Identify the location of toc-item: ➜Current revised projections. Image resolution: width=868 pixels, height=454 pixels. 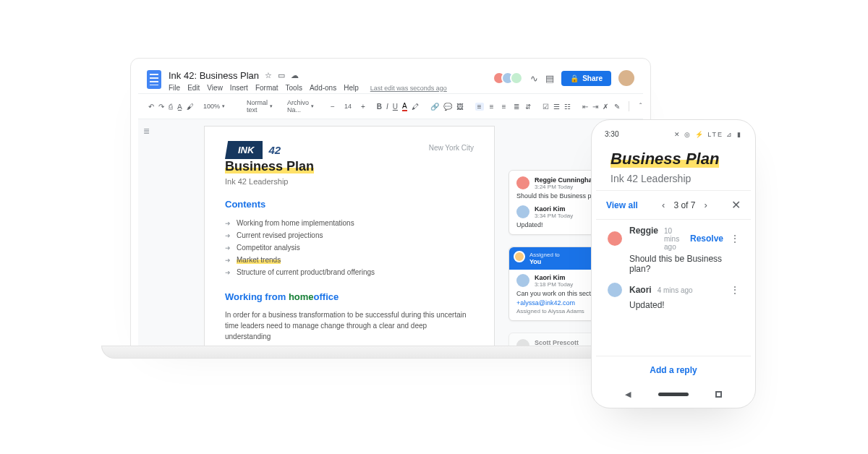
(349, 236).